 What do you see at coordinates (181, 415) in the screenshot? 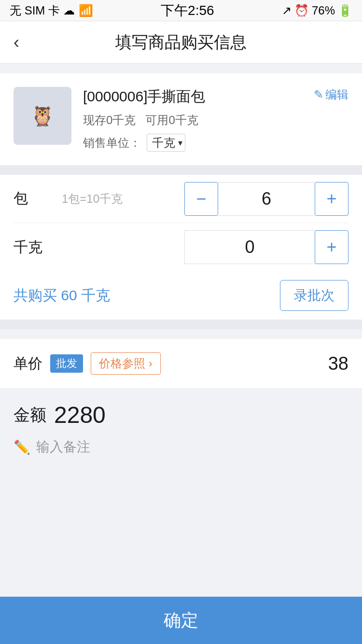
I see `amount-row: 金额 2280` at bounding box center [181, 415].